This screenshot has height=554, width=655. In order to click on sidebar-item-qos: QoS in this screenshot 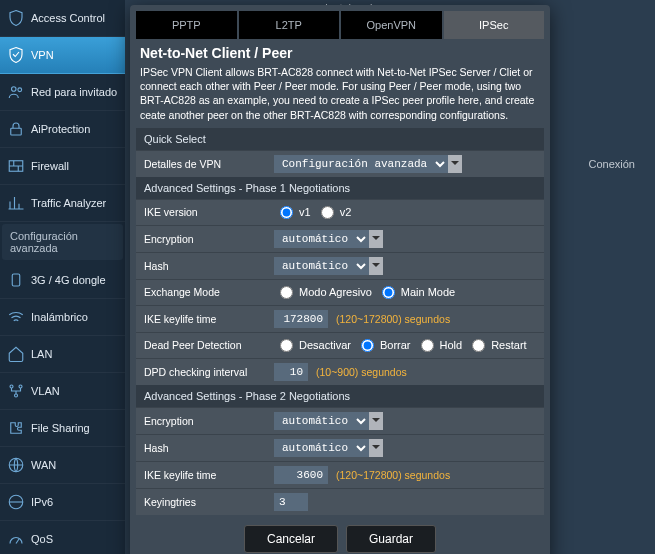, I will do `click(62, 538)`.